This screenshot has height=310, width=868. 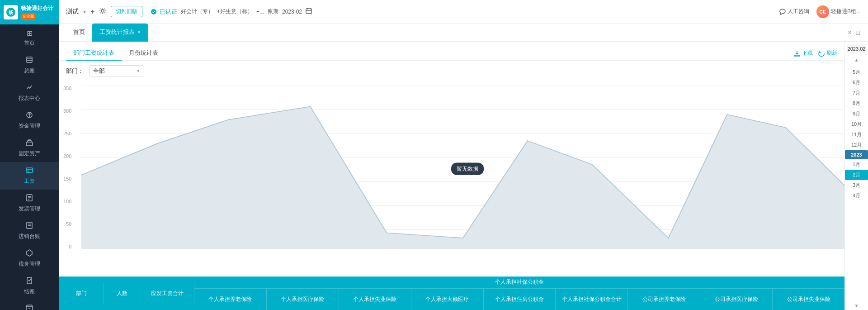 I want to click on th-medical: 个人承担医疗保险, so click(x=303, y=299).